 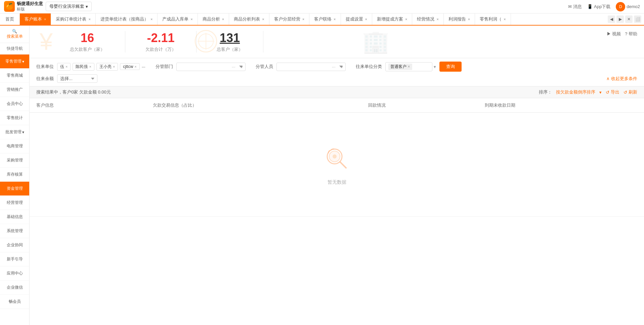 I want to click on remainder-select: 选择..., so click(x=77, y=79).